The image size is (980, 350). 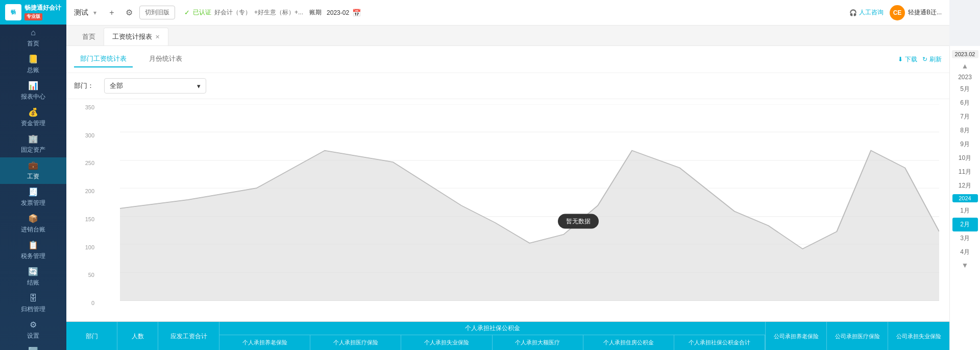 What do you see at coordinates (33, 86) in the screenshot?
I see `reports-icon: 📊` at bounding box center [33, 86].